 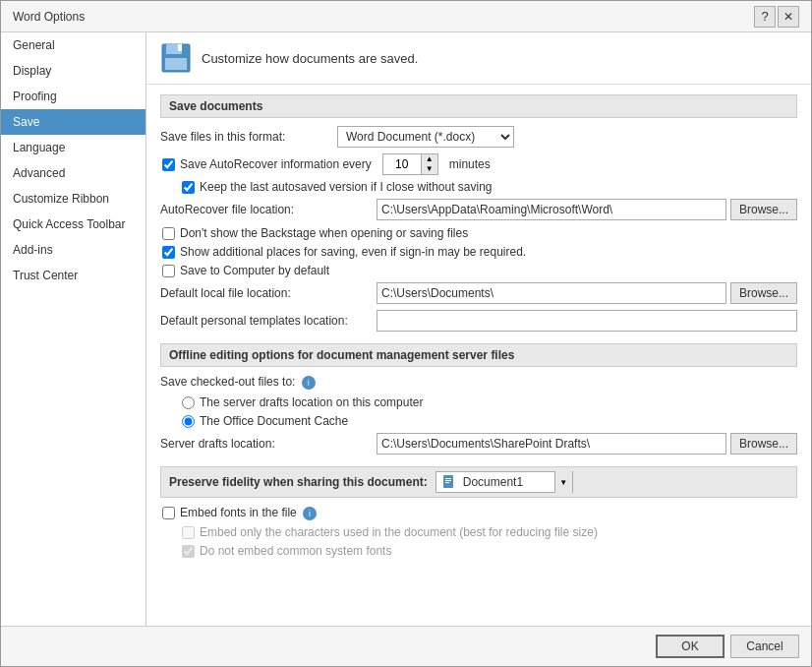 What do you see at coordinates (551, 210) in the screenshot?
I see `autorecover-location-input` at bounding box center [551, 210].